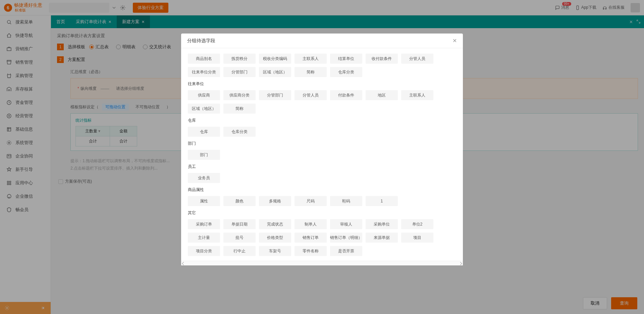 The height and width of the screenshot is (314, 644). What do you see at coordinates (311, 201) in the screenshot?
I see `field-chip: 尺码` at bounding box center [311, 201].